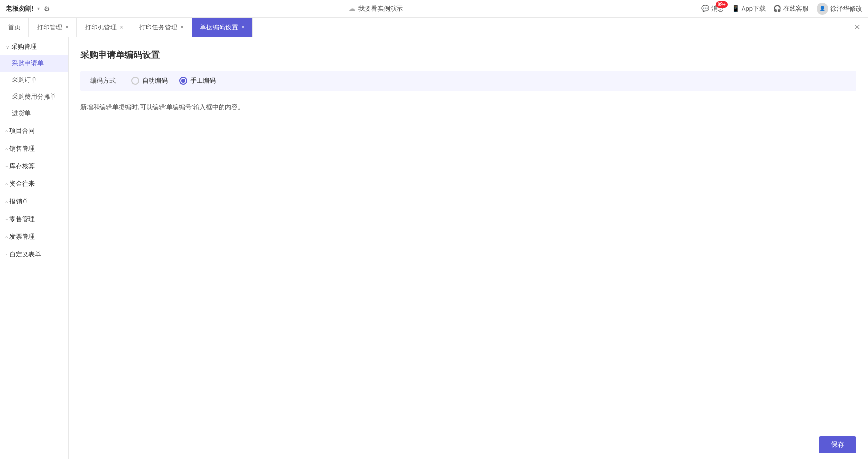 This screenshot has height=459, width=868. What do you see at coordinates (791, 9) in the screenshot?
I see `online-service-button: 🎧 在线客服` at bounding box center [791, 9].